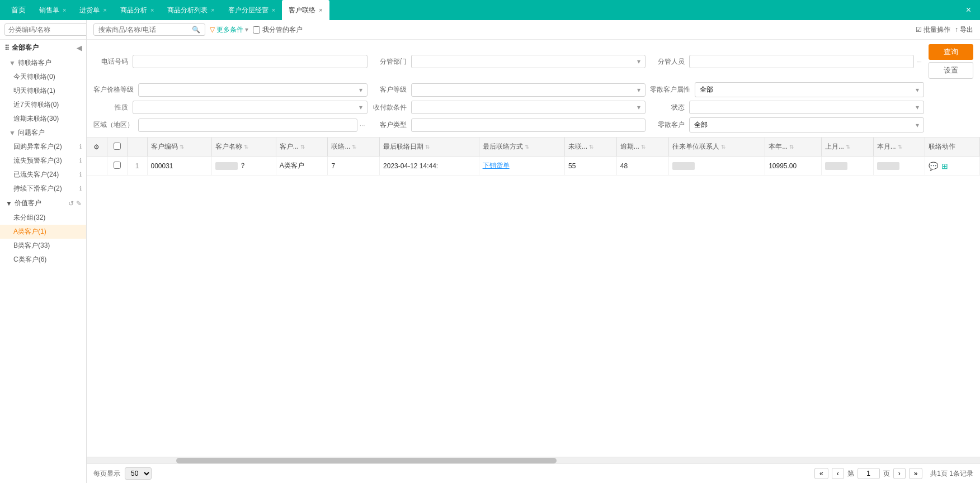 This screenshot has height=483, width=980. What do you see at coordinates (253, 90) in the screenshot?
I see `price-level-select: ▾` at bounding box center [253, 90].